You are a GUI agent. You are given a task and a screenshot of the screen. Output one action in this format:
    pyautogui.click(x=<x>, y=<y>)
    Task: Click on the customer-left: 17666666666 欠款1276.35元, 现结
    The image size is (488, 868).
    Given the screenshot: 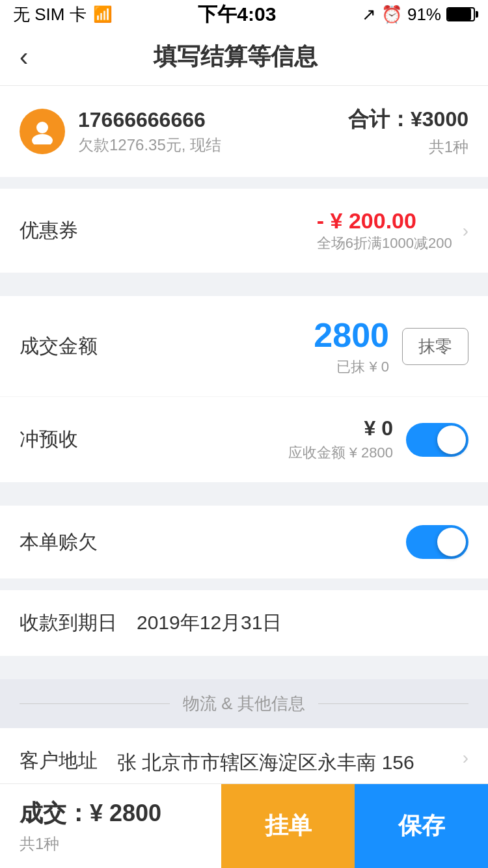 What is the action you would take?
    pyautogui.click(x=120, y=131)
    